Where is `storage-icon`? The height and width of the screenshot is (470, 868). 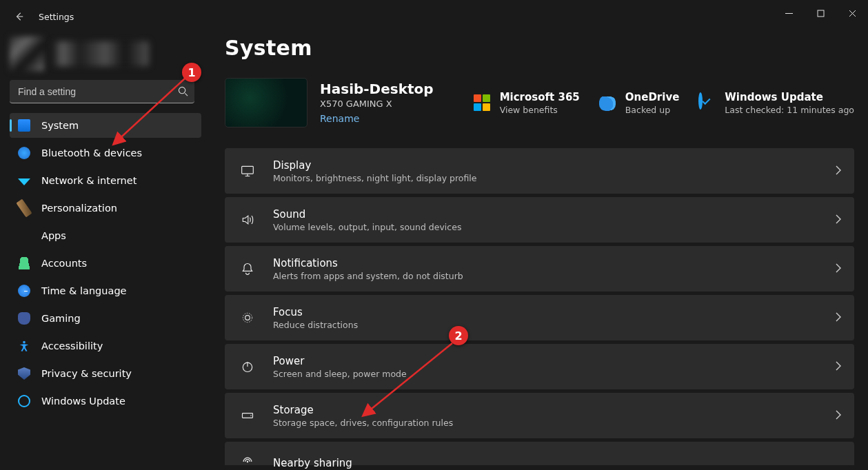
storage-icon is located at coordinates (248, 416).